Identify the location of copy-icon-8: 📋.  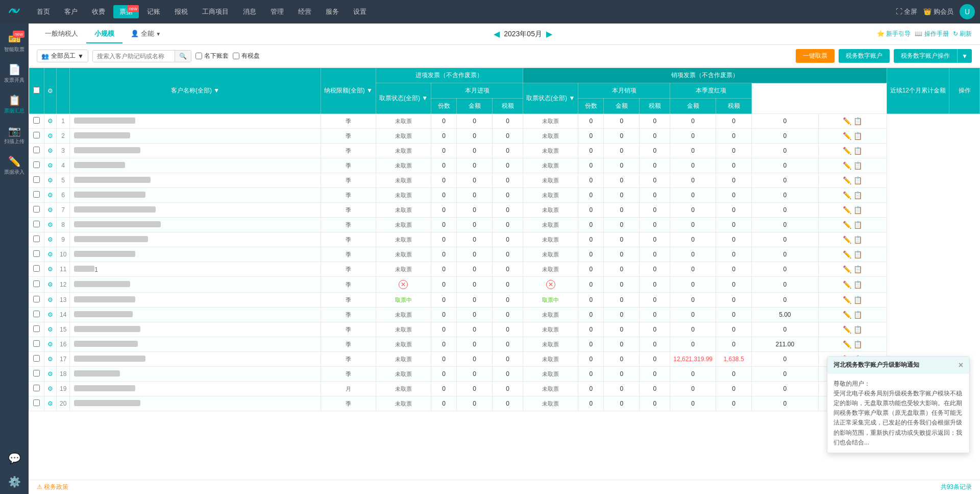
(857, 225).